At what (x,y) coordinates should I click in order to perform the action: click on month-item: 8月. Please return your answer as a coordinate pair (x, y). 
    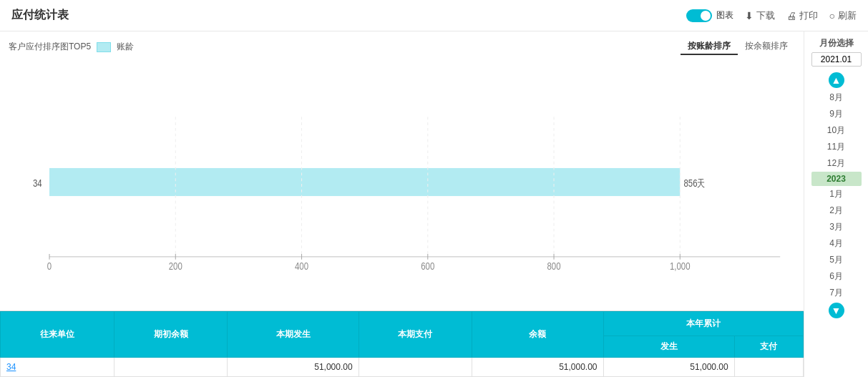
    Looking at the image, I should click on (837, 97).